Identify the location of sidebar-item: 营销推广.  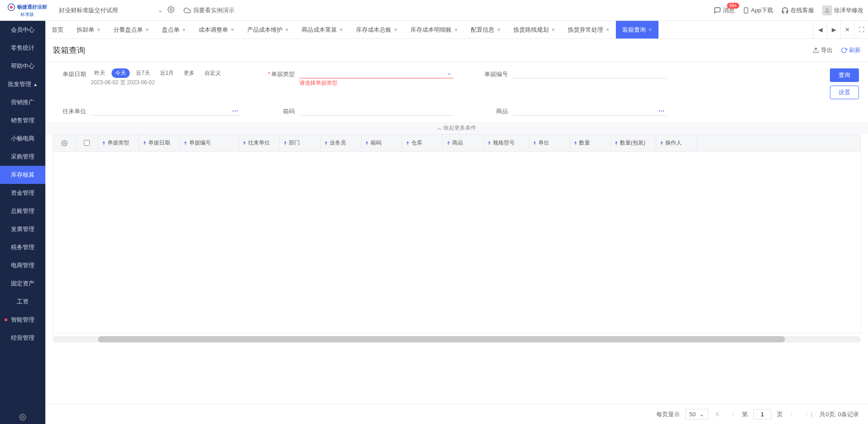
(23, 102).